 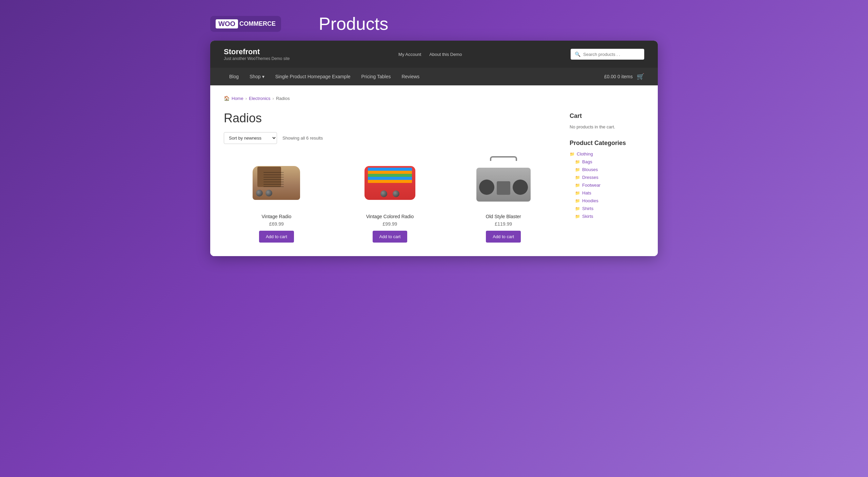 What do you see at coordinates (607, 185) in the screenshot?
I see `category-list: 📁 Clothing 📁 Bags 📁 Blouses 📁` at bounding box center [607, 185].